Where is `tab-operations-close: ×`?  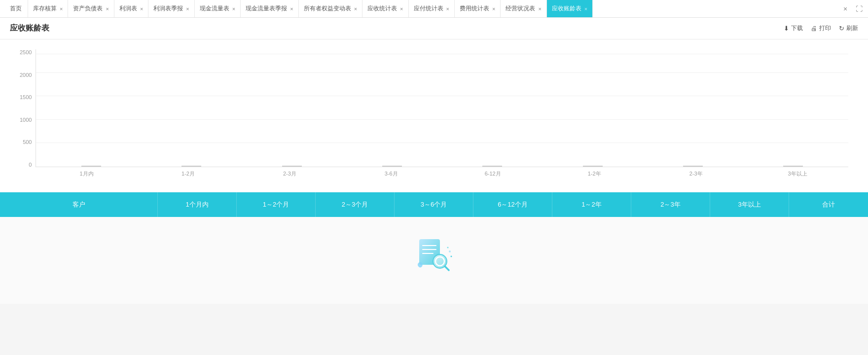
tab-operations-close: × is located at coordinates (540, 9).